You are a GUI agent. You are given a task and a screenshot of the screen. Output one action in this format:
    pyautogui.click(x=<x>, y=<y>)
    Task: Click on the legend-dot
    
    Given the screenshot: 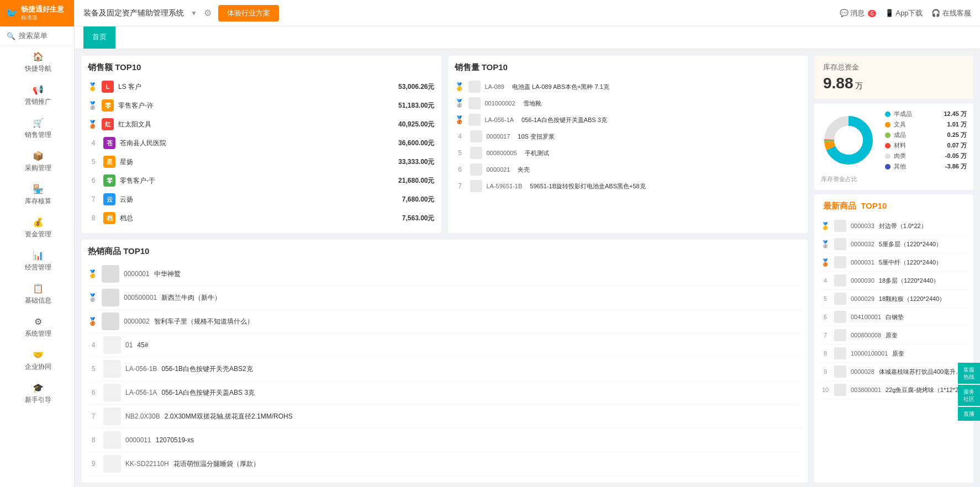 What is the action you would take?
    pyautogui.click(x=888, y=146)
    